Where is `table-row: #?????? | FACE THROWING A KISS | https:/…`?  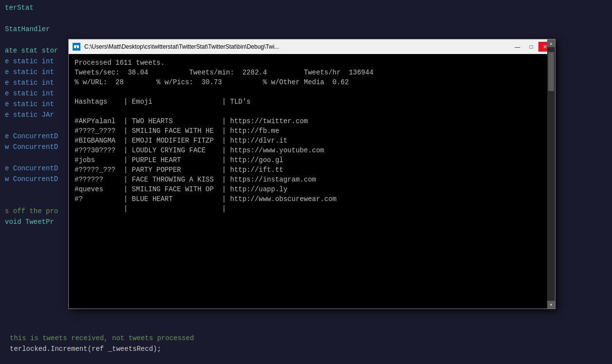 table-row: #?????? | FACE THROWING A KISS | https:/… is located at coordinates (310, 180).